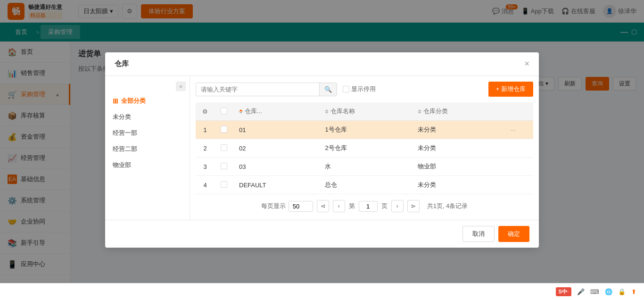  Describe the element at coordinates (511, 89) in the screenshot. I see `add-warehouse-button: + 新增仓库` at that location.